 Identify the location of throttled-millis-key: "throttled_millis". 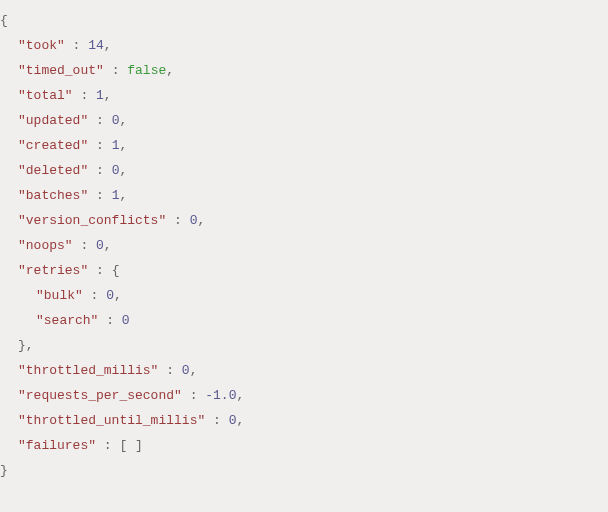
(88, 370).